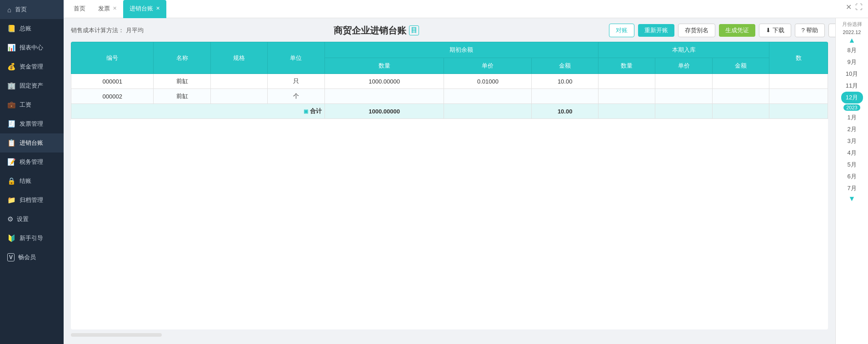  What do you see at coordinates (384, 82) in the screenshot?
I see `row-opening-qty: 1000.00000` at bounding box center [384, 82].